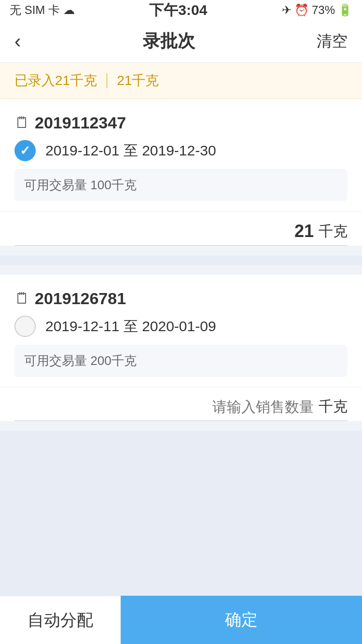 This screenshot has height=644, width=362. Describe the element at coordinates (241, 407) in the screenshot. I see `batch2-qty-input` at that location.